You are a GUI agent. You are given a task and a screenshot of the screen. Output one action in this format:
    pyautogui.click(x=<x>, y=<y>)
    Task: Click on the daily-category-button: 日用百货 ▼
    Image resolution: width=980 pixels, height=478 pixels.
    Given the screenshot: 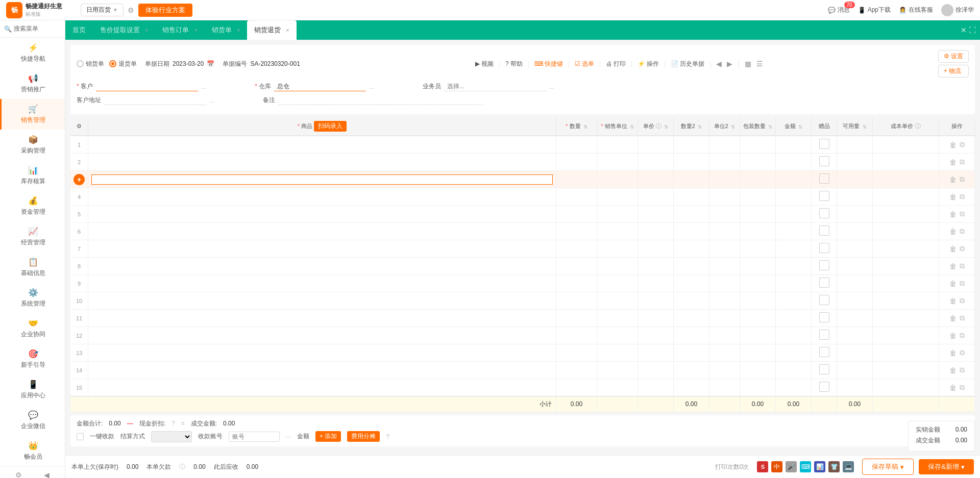 What is the action you would take?
    pyautogui.click(x=102, y=10)
    